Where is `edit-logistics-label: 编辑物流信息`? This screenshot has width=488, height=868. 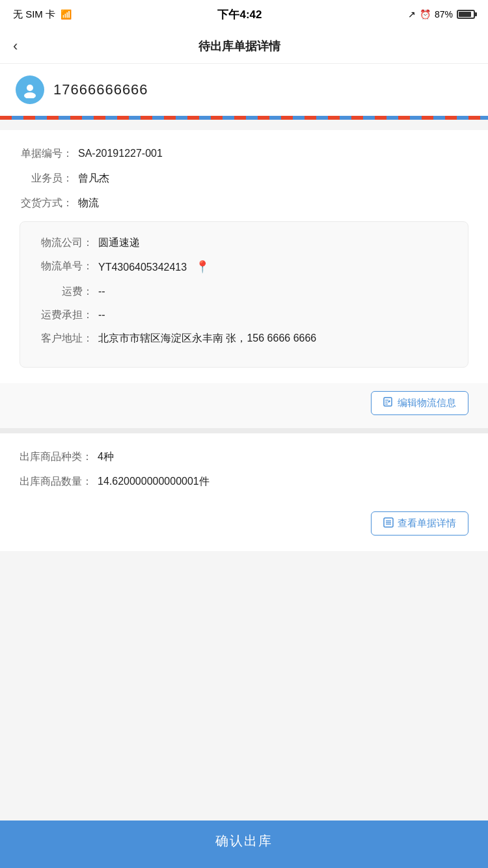
edit-logistics-label: 编辑物流信息 is located at coordinates (427, 403).